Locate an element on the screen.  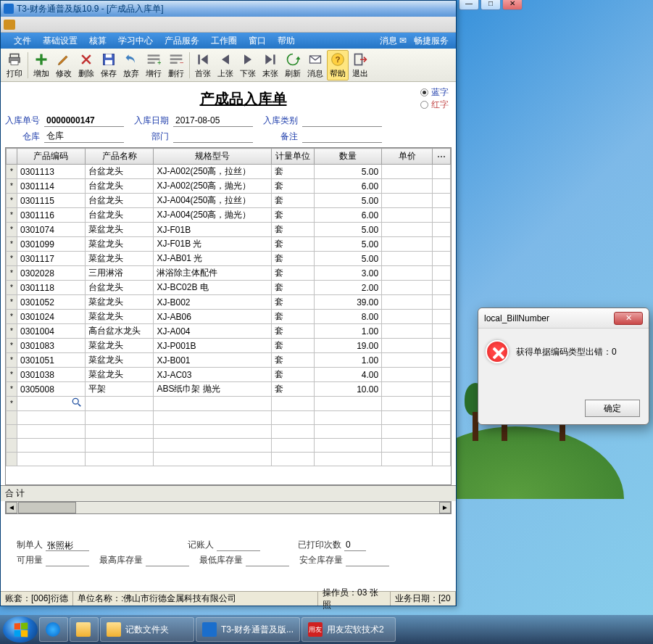
tool-save-button: 保存 is located at coordinates (109, 65).